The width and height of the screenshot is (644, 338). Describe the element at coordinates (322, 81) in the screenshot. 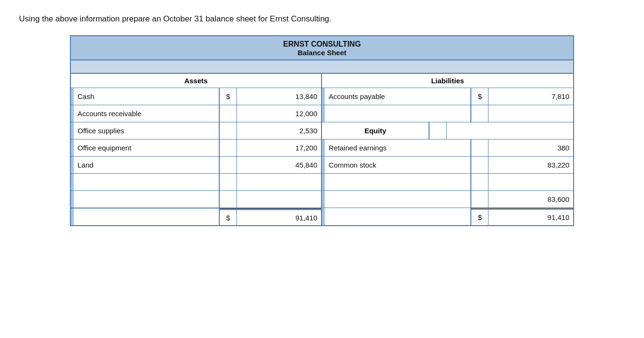

I see `col-headers: Assets Liabilities` at that location.